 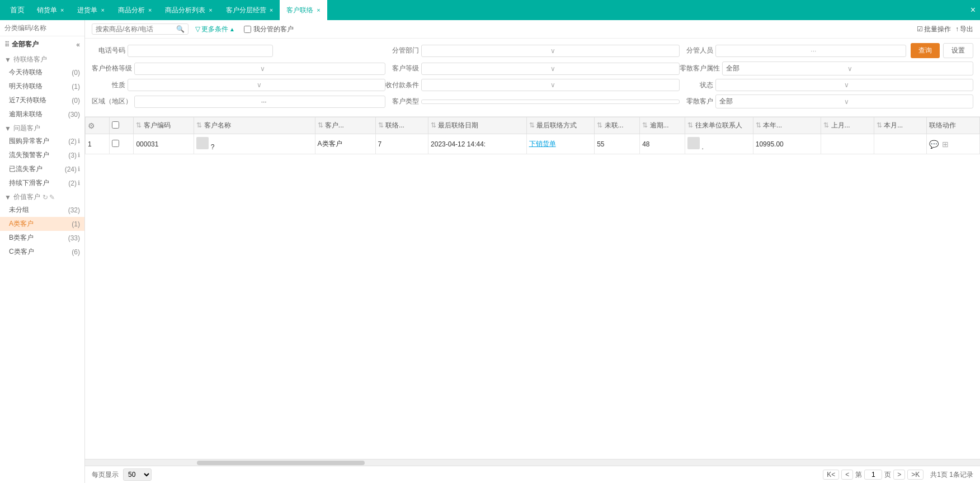 What do you see at coordinates (43, 86) in the screenshot?
I see `sidebar-item-tomorrow: 明天待联络 (1)` at bounding box center [43, 86].